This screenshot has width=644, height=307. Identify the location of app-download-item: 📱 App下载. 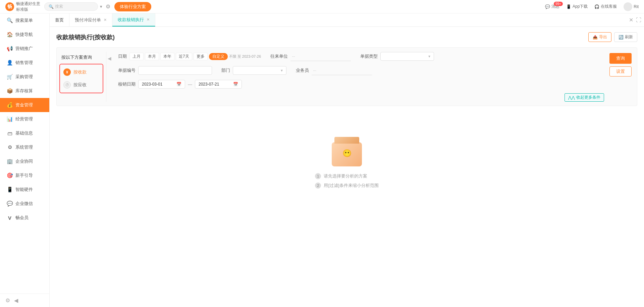
(577, 7).